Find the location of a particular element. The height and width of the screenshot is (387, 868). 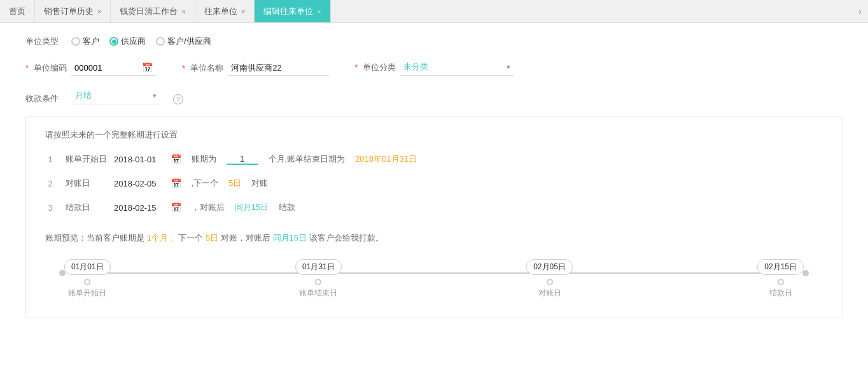

unit-code-field-group: * 单位编码 📅 is located at coordinates (91, 67).